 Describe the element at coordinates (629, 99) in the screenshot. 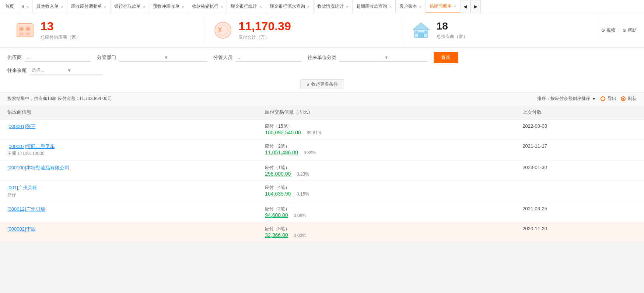

I see `refresh-button: 刷新` at that location.